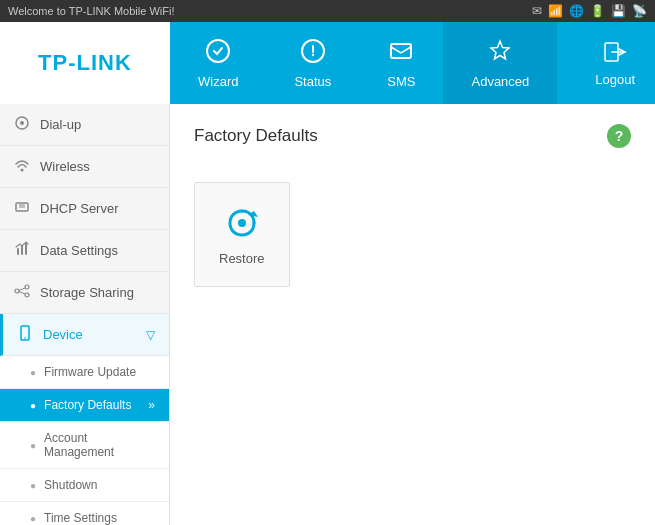 This screenshot has width=655, height=525. What do you see at coordinates (22, 124) in the screenshot?
I see `dial-up-icon` at bounding box center [22, 124].